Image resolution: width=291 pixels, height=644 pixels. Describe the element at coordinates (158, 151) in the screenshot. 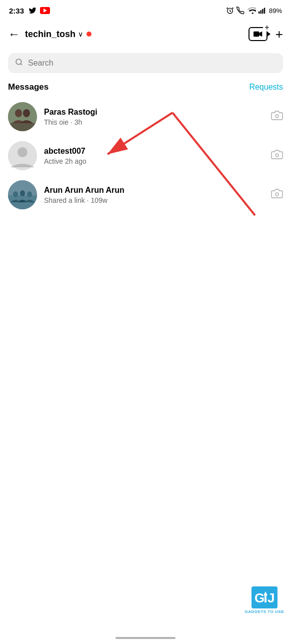

I see `conversation-name: abctest007` at that location.